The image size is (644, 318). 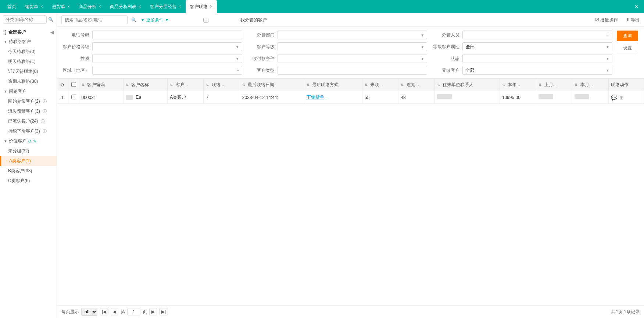 I want to click on more-icon: ⊞, so click(x=622, y=98).